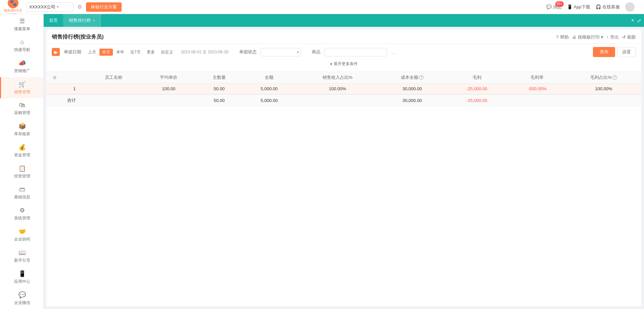 This screenshot has height=309, width=644. What do you see at coordinates (344, 52) in the screenshot?
I see `filter-row-1: ▶ 单据日期 上月 本月 本年 近7天 更多 自定义 2023-06-01 至 …` at bounding box center [344, 52].